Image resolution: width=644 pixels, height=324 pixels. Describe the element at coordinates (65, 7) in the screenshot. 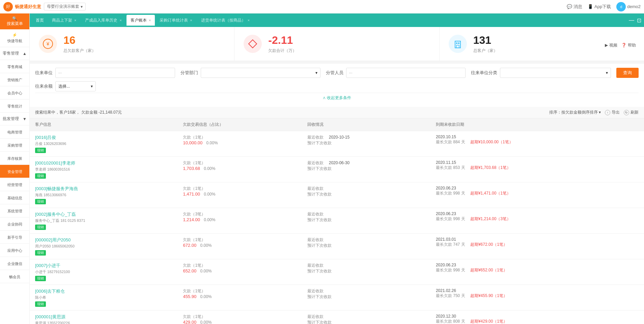

I see `company-select: 母婴行业演示账套 ▾` at that location.